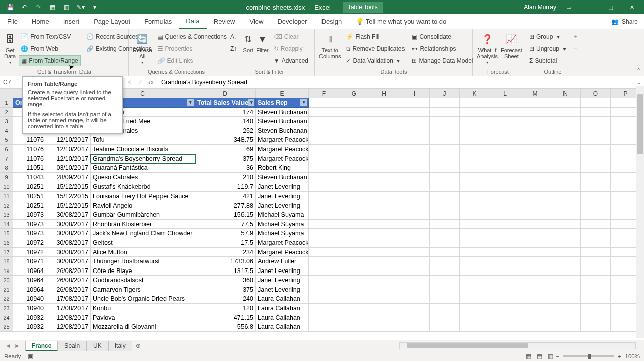  I want to click on cell: Jack's New England Clam Chowder, so click(143, 233).